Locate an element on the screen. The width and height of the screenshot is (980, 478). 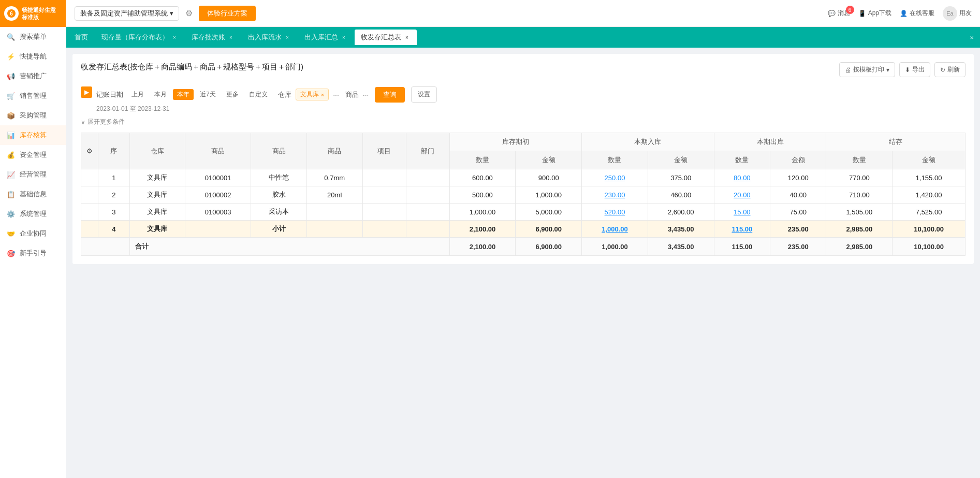
marketing-icon: 📢 is located at coordinates (11, 76).